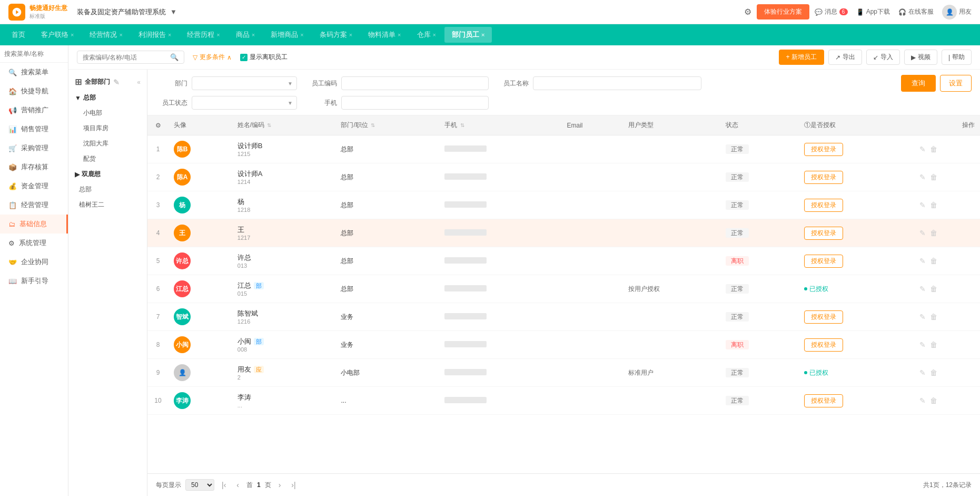 The image size is (980, 496). I want to click on dept-group-shuanglu: ▶ 双鹿想, so click(107, 174).